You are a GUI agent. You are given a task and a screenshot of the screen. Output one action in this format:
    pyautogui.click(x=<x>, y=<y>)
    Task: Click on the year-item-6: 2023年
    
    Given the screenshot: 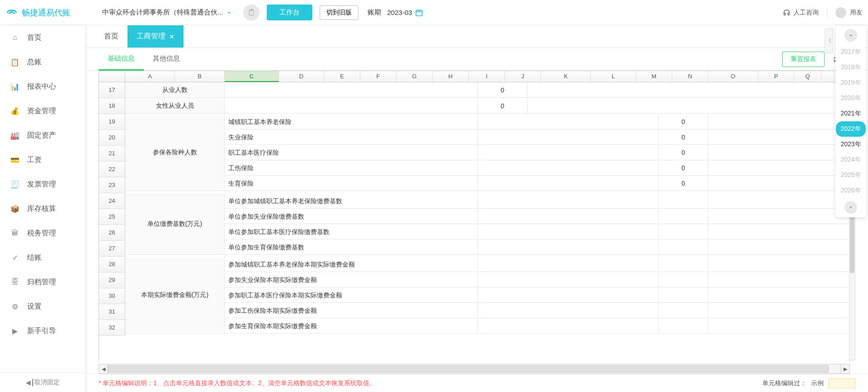 What is the action you would take?
    pyautogui.click(x=851, y=144)
    